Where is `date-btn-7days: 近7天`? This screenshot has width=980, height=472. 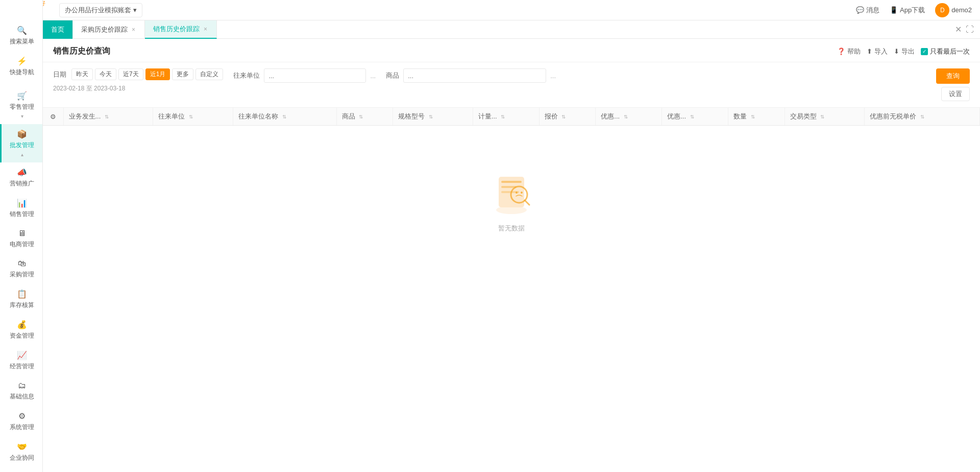 date-btn-7days: 近7天 is located at coordinates (131, 75).